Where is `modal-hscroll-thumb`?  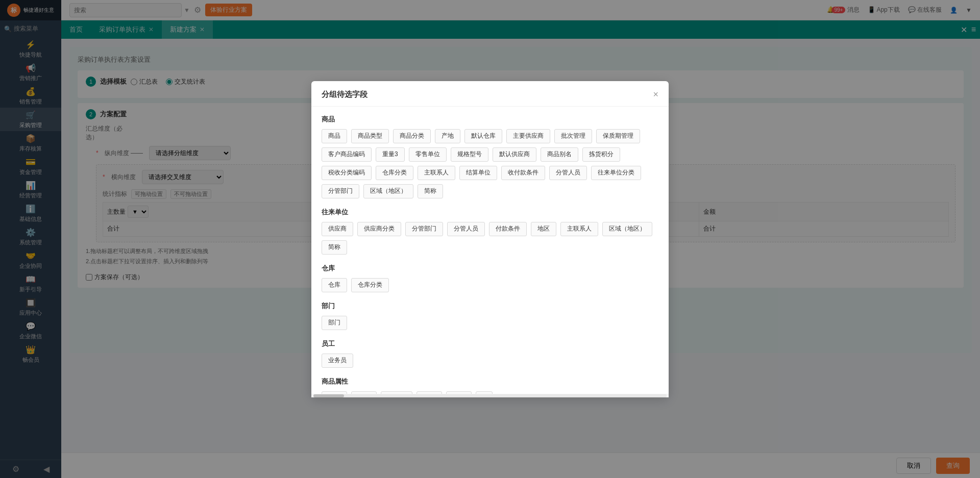 modal-hscroll-thumb is located at coordinates (329, 396).